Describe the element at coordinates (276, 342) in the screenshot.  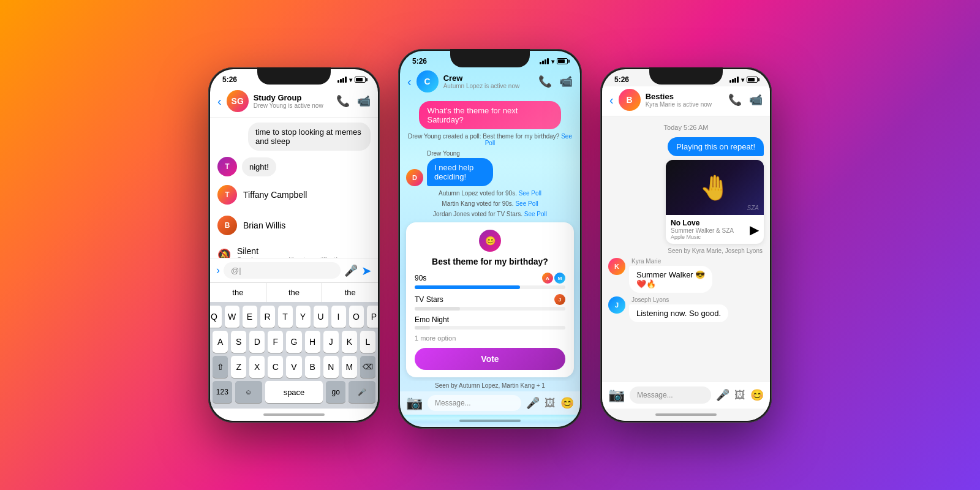
I see `key-f: F` at that location.